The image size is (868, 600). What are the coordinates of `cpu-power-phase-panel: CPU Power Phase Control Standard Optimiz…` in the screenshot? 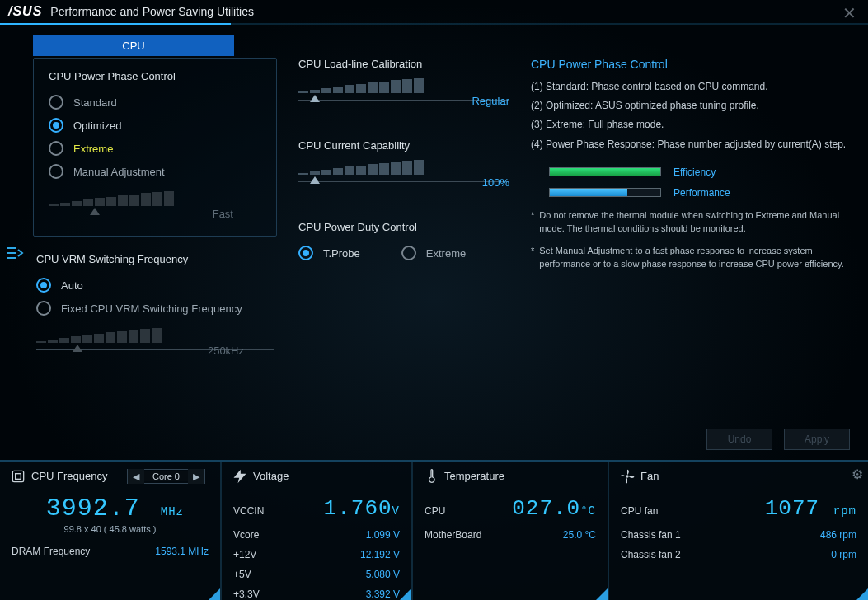 It's located at (155, 147).